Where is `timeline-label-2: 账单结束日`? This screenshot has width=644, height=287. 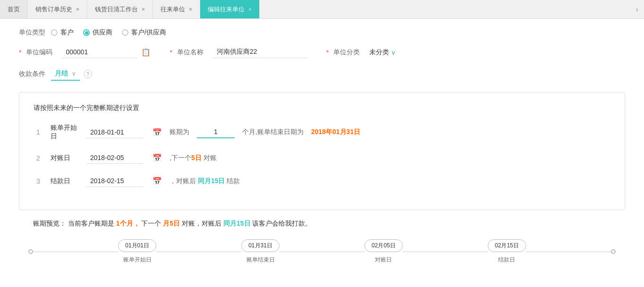
timeline-label-2: 账单结束日 is located at coordinates (261, 260).